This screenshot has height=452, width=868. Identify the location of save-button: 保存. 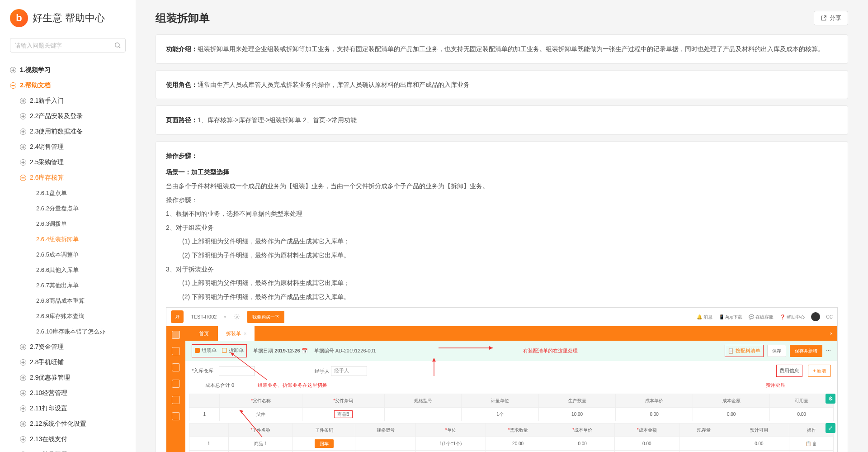
(777, 351).